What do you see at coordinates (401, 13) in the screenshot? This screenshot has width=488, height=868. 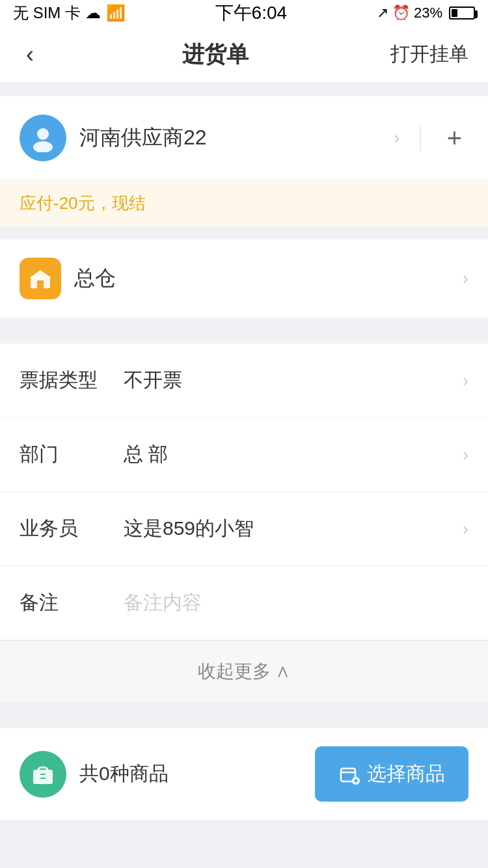 I see `alarm-icon: ⏰` at bounding box center [401, 13].